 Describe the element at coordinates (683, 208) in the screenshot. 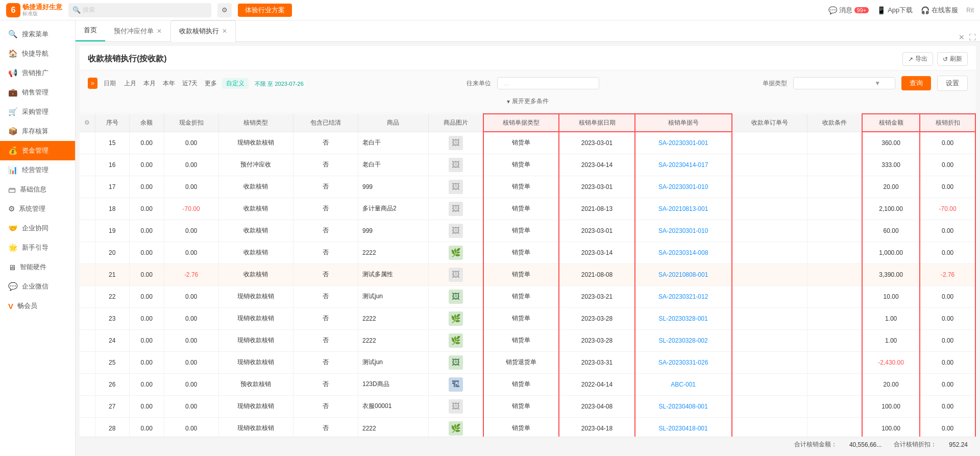

I see `cell-writeoff-no: SA-20210813-001` at that location.